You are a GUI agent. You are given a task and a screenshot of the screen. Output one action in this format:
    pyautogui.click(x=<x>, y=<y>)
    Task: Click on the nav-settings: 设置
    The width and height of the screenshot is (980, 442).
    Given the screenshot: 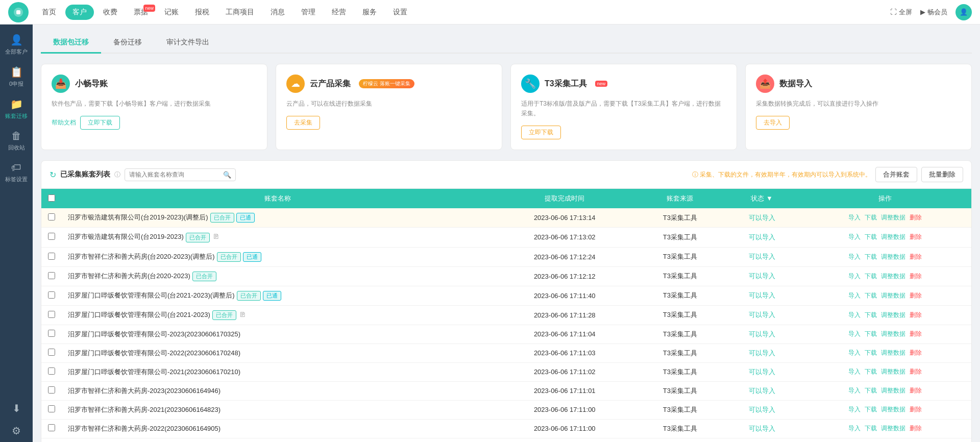 What is the action you would take?
    pyautogui.click(x=400, y=12)
    